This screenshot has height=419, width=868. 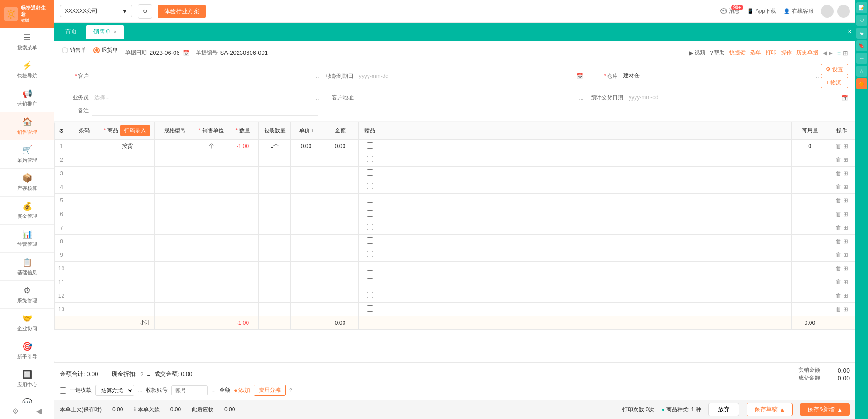 What do you see at coordinates (839, 159) in the screenshot?
I see `delete-icon-2: 🗑` at bounding box center [839, 159].